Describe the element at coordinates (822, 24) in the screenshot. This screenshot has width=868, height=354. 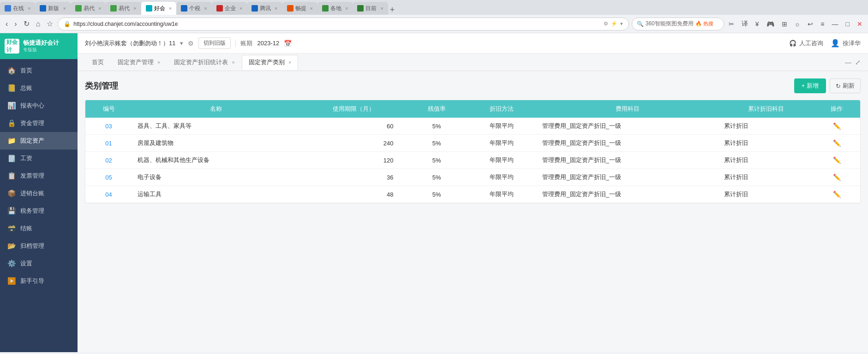
I see `menu-button: ≡` at that location.